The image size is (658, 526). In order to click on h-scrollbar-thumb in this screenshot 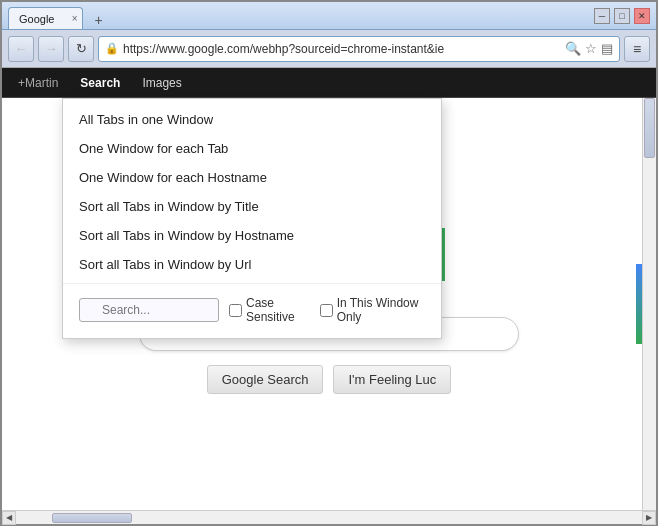, I will do `click(92, 518)`.